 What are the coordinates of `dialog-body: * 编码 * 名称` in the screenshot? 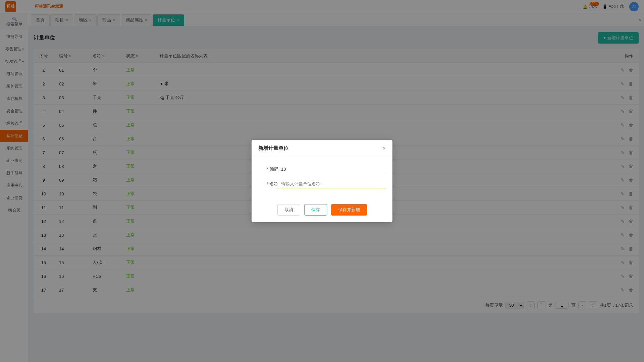 It's located at (322, 179).